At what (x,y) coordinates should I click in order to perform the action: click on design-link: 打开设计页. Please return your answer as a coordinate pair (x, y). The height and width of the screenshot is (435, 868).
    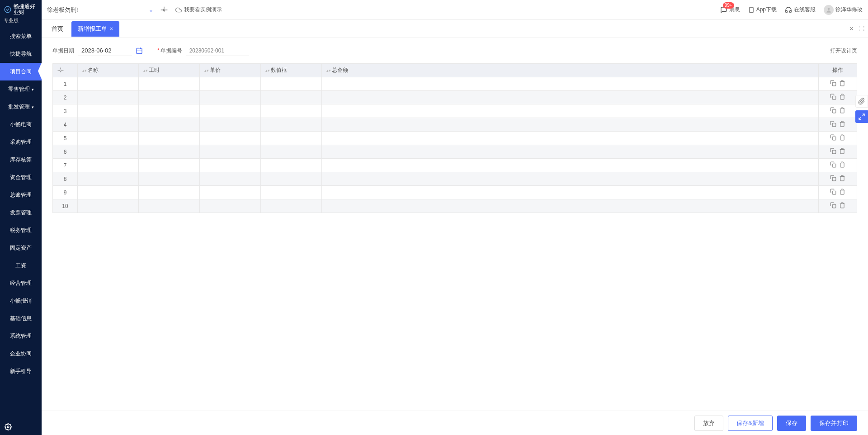
    Looking at the image, I should click on (844, 51).